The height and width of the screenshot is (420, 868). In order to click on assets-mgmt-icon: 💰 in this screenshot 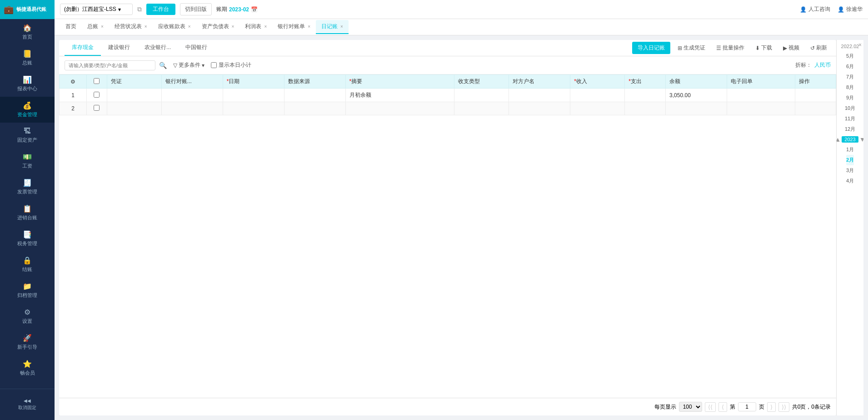, I will do `click(27, 105)`.